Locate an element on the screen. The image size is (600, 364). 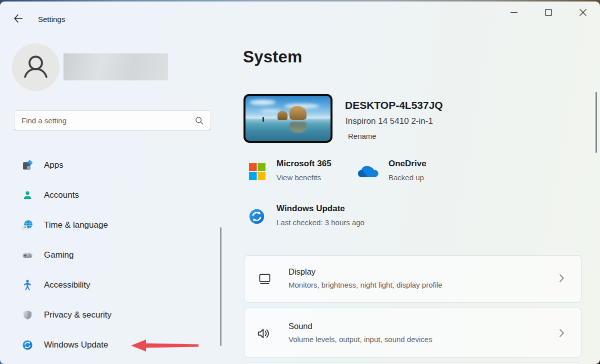
close-button is located at coordinates (583, 12).